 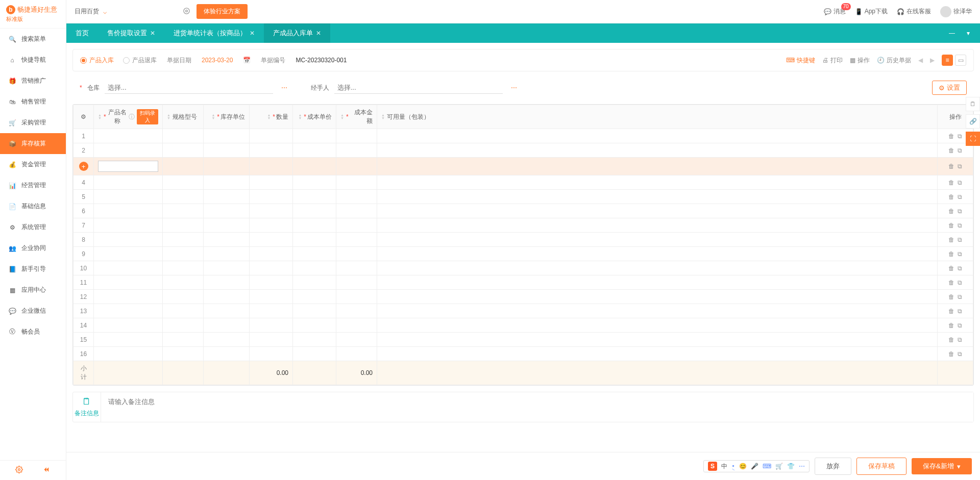 I want to click on warehouse-more-icon: ⋯, so click(x=284, y=88).